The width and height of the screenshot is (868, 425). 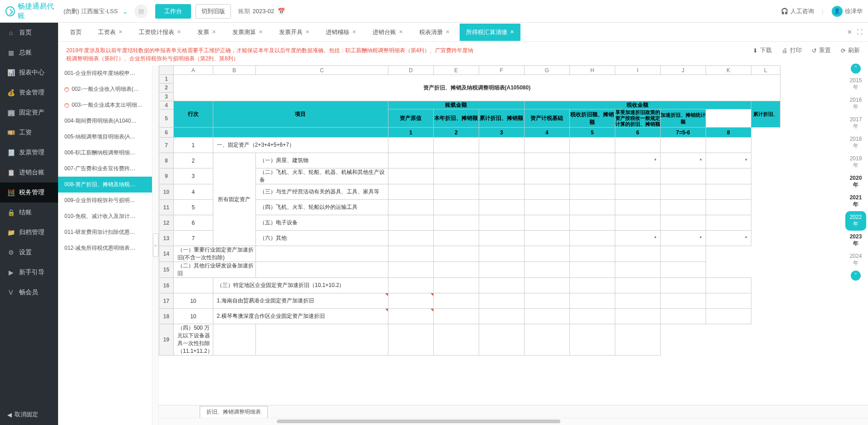 I want to click on col-E: E, so click(x=456, y=70).